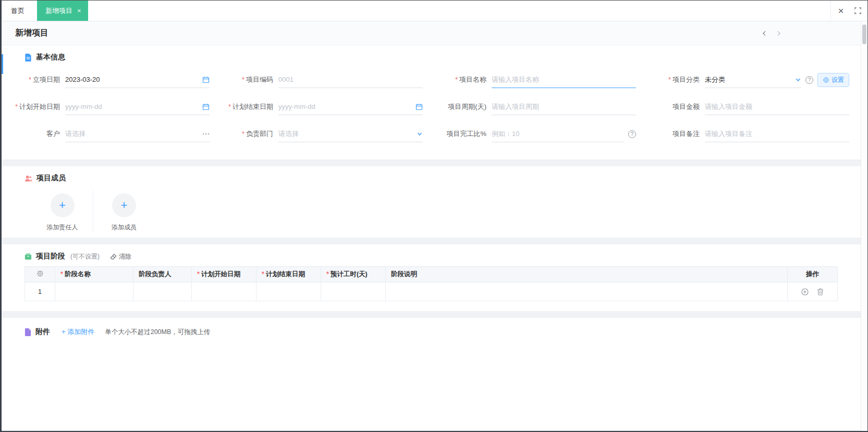  I want to click on stages-optional-note: (可不设置), so click(85, 256).